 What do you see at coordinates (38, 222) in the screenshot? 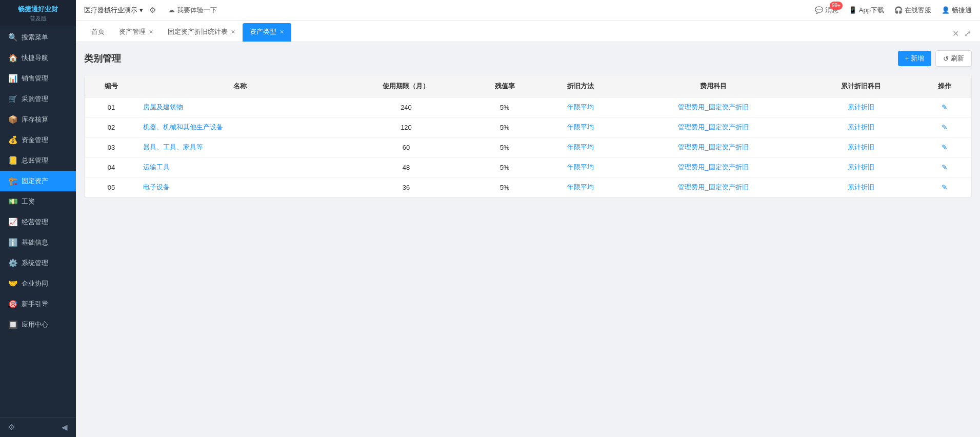
I see `sidebar-item-operations: 📈 经营管理` at bounding box center [38, 222].